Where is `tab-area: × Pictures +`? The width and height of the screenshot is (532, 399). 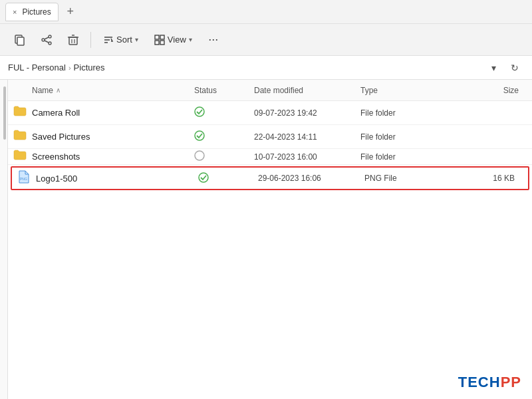
tab-area: × Pictures + is located at coordinates (43, 12).